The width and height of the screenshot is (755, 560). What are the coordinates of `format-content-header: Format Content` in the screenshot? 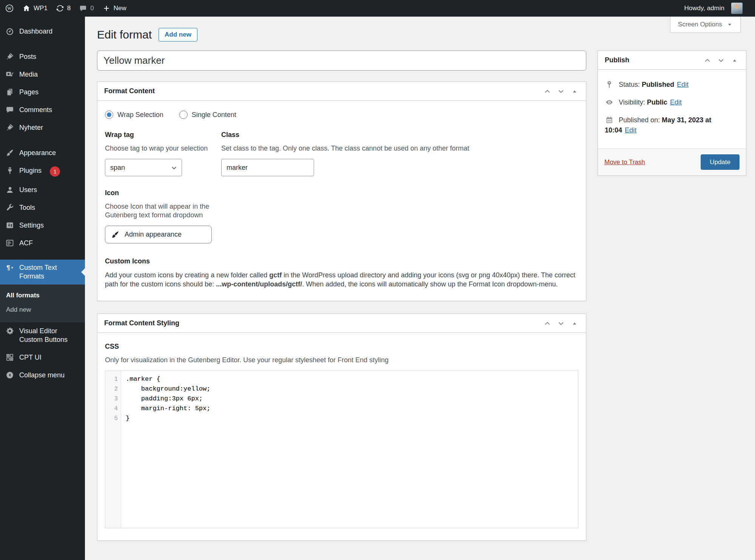 It's located at (342, 91).